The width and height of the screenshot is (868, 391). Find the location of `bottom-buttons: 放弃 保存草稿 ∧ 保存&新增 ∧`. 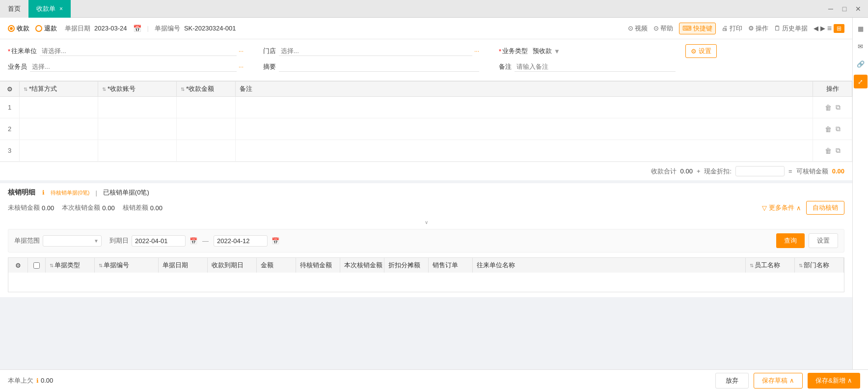

bottom-buttons: 放弃 保存草稿 ∧ 保存&新增 ∧ is located at coordinates (787, 381).